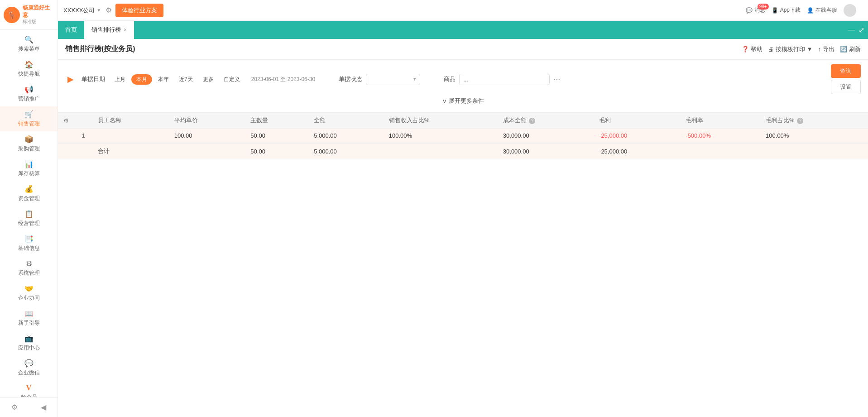 The width and height of the screenshot is (868, 417). Describe the element at coordinates (29, 293) in the screenshot. I see `sidebar-item-collab: 🤝 企业协同` at that location.